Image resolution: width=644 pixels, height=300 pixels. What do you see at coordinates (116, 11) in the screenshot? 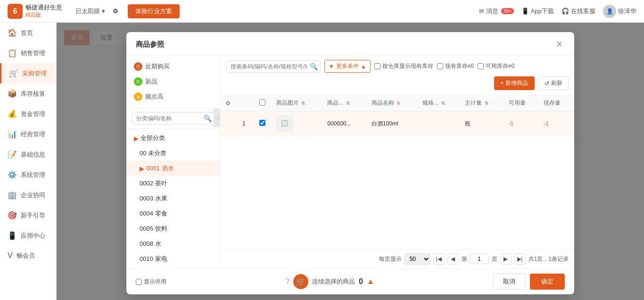
I see `gear-button: ⚙` at bounding box center [116, 11].